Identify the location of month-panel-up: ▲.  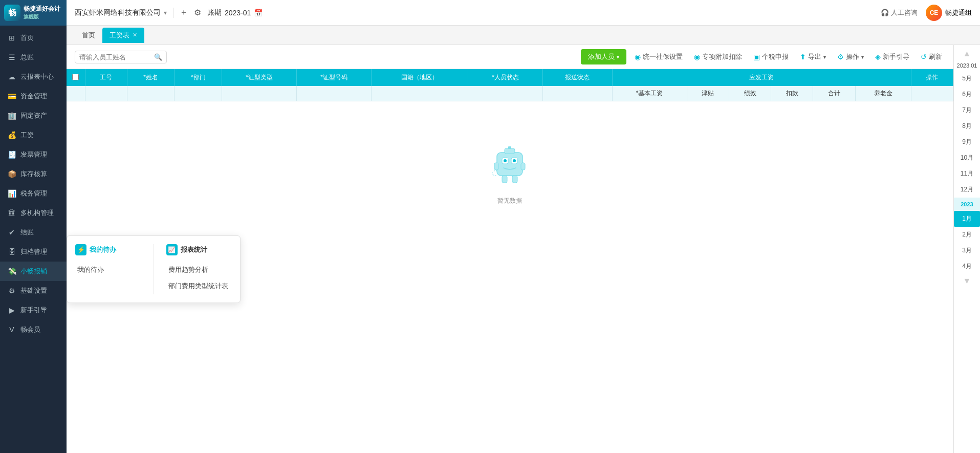
(967, 54).